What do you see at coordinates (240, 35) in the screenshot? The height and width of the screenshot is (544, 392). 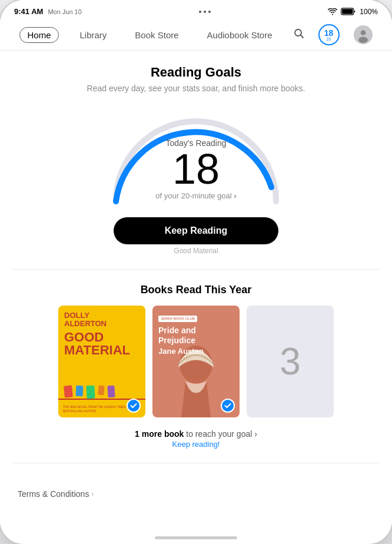 I see `nav-audiobook: Audiobook Store` at bounding box center [240, 35].